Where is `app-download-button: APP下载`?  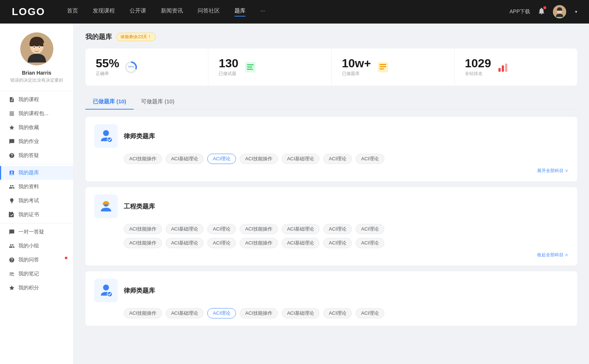 app-download-button: APP下载 is located at coordinates (520, 12).